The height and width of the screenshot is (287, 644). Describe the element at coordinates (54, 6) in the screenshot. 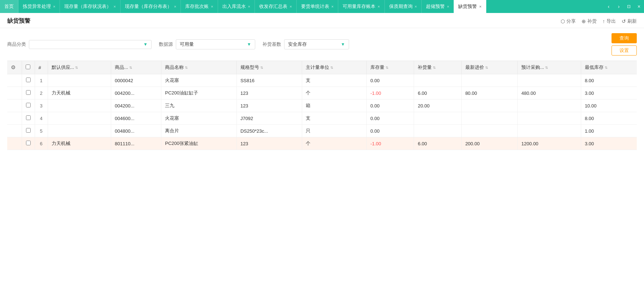

I see `tab-close-1: ×` at that location.